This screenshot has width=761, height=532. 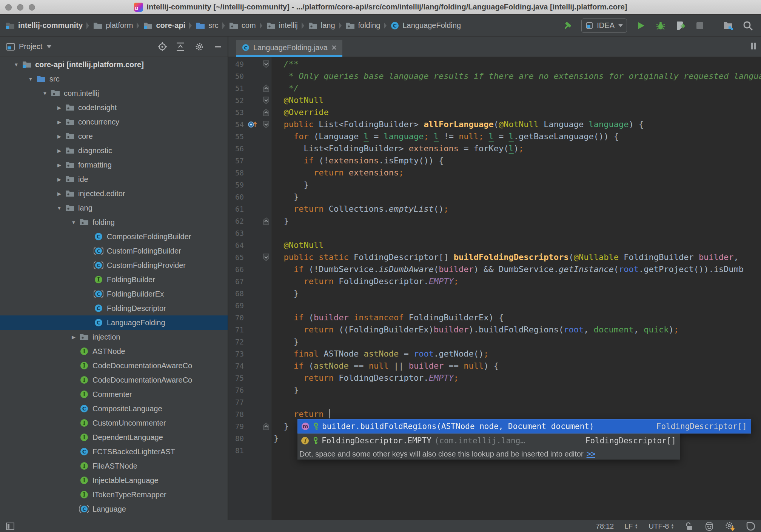 What do you see at coordinates (114, 79) in the screenshot?
I see `tree-item-src: ▼src` at bounding box center [114, 79].